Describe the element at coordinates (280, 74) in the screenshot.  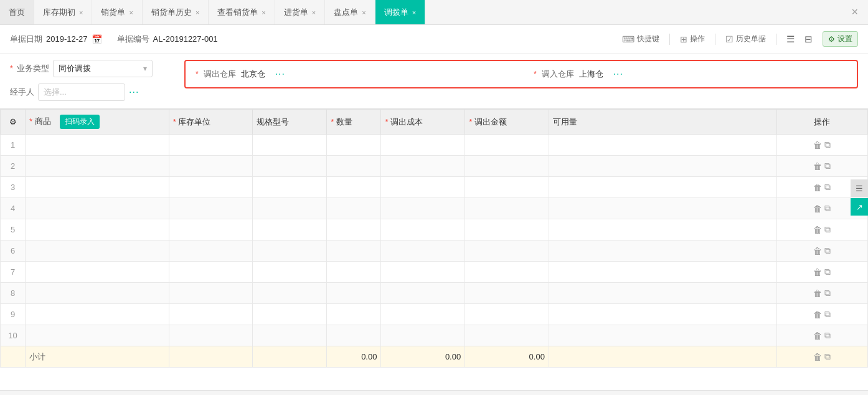
I see `out-warehouse-more-icon: ···` at that location.